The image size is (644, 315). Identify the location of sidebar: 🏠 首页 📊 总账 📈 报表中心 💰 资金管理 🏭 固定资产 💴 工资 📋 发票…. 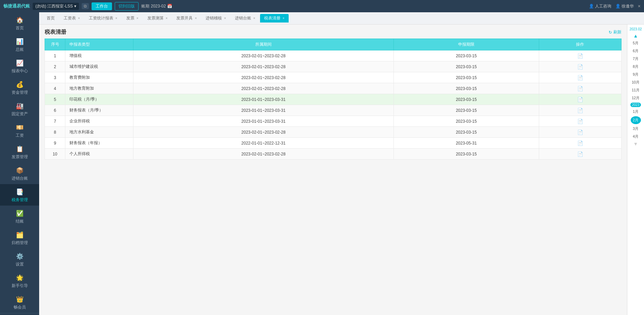
(20, 164).